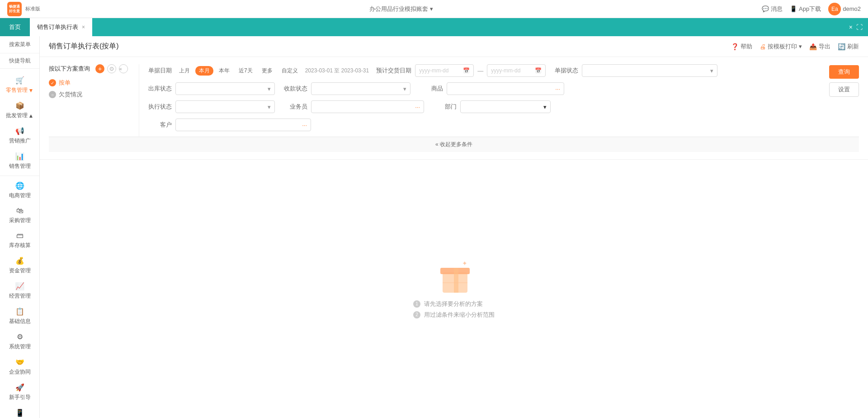 The height and width of the screenshot is (418, 868). Describe the element at coordinates (401, 9) in the screenshot. I see `topbar-center: 办公用品行业模拟账套 ▾` at that location.